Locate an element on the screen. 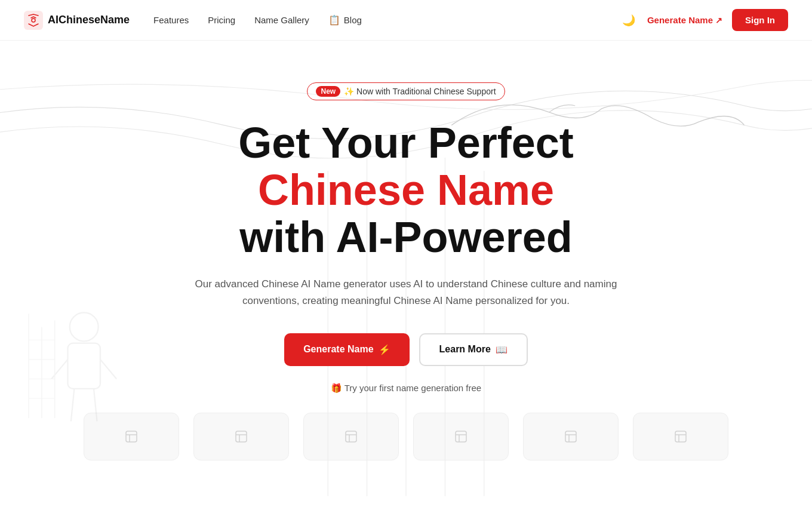 The image size is (812, 513). sign-in-button: Sign In is located at coordinates (760, 20).